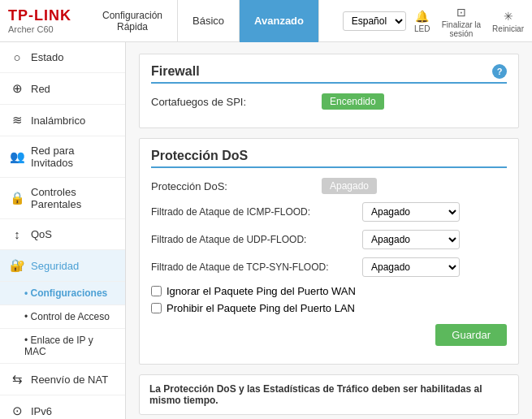 Image resolution: width=532 pixels, height=419 pixels. What do you see at coordinates (329, 309) in the screenshot?
I see `checkbox-lan-row: Prohibir el Paquete Ping del Puerto LAN` at bounding box center [329, 309].